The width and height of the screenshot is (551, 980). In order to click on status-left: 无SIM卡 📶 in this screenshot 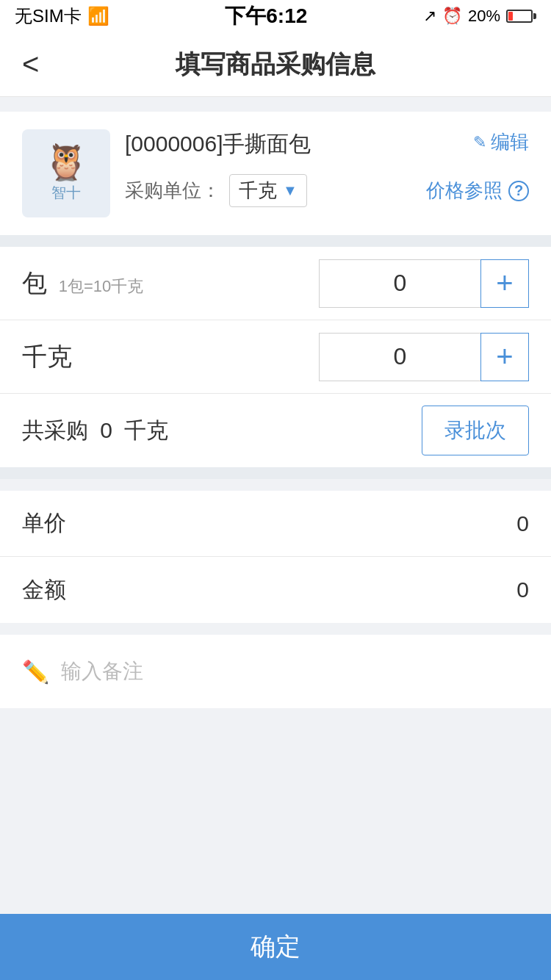, I will do `click(62, 16)`.